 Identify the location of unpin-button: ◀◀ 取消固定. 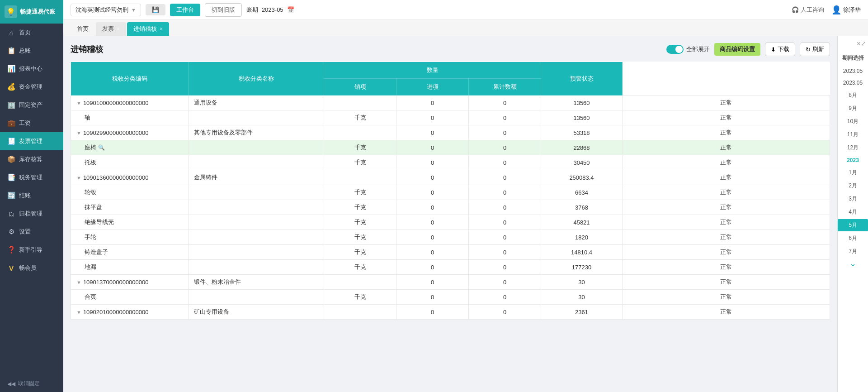
(32, 384).